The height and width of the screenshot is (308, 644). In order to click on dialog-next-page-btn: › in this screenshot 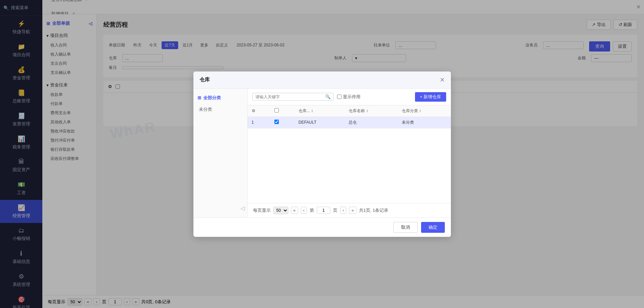, I will do `click(343, 210)`.